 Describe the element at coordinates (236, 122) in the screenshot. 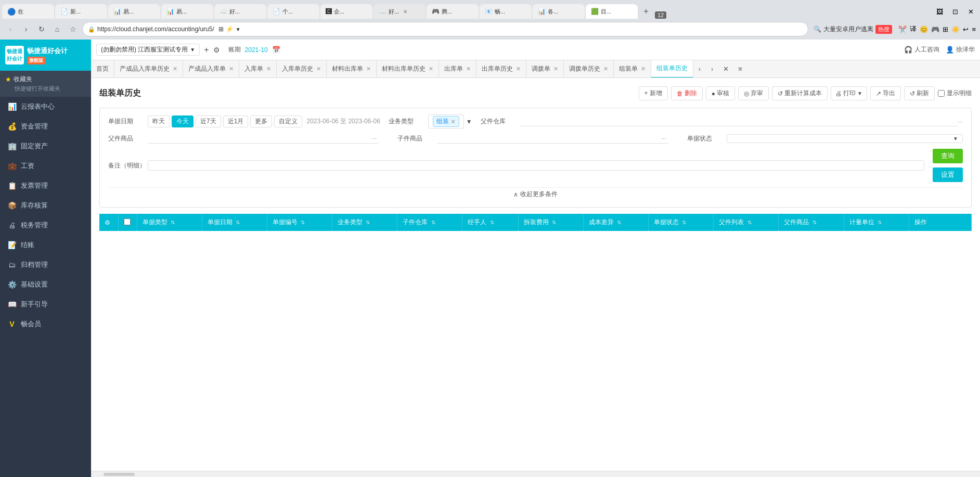

I see `date-btn-1month: 近1月` at that location.